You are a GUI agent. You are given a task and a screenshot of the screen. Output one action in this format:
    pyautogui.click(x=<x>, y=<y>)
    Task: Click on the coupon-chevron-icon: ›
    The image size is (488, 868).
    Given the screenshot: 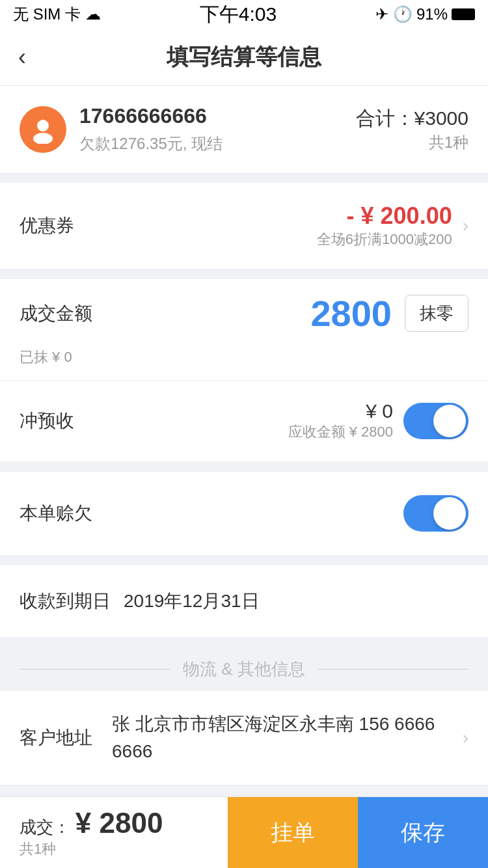 What is the action you would take?
    pyautogui.click(x=466, y=226)
    